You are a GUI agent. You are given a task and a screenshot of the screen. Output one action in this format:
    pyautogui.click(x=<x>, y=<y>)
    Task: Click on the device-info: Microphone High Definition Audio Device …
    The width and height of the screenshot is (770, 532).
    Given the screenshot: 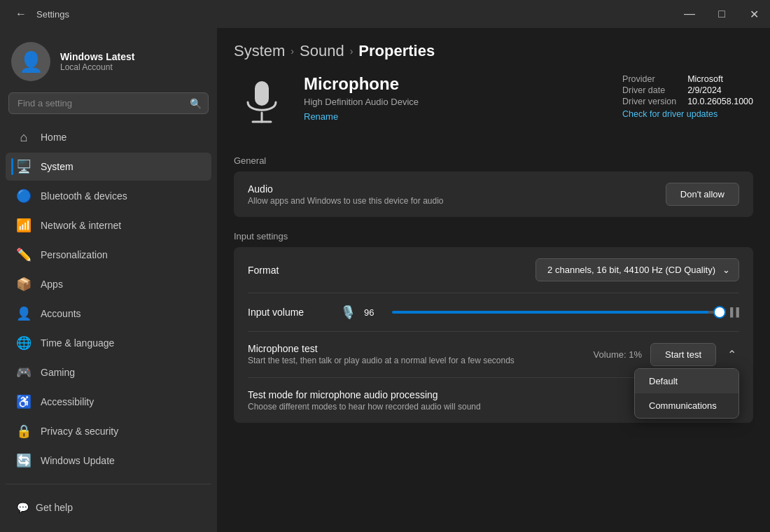 What is the action you would take?
    pyautogui.click(x=456, y=98)
    